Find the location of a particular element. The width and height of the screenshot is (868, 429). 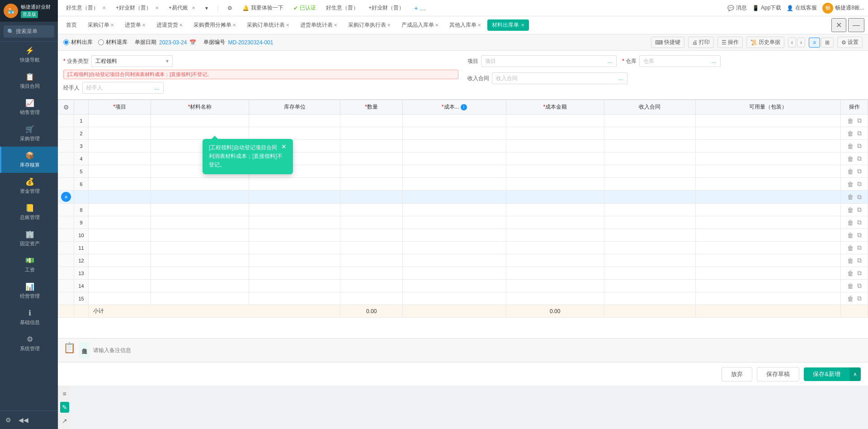

row-10-copy-button: ⧉ is located at coordinates (859, 235).